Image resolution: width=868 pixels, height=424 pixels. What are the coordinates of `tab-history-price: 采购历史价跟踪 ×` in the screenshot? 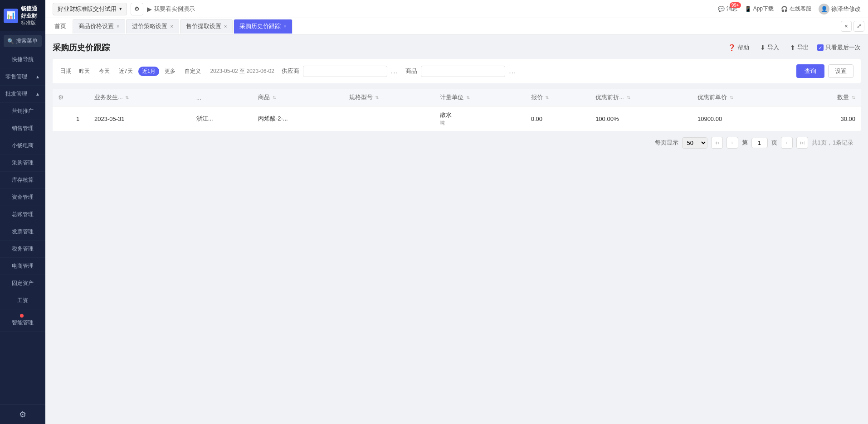 It's located at (263, 26).